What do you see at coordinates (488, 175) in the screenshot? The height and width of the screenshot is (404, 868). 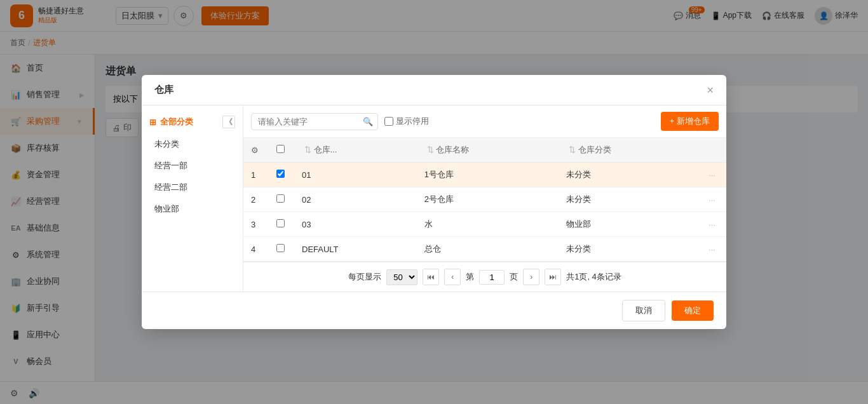 I see `row-name: 1号仓库` at bounding box center [488, 175].